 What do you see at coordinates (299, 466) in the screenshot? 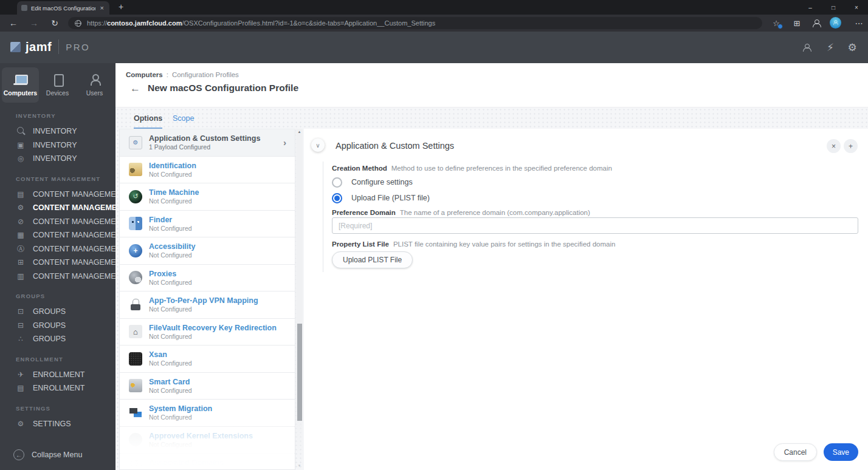
I see `scroll-down-icon: ▼` at bounding box center [299, 466].